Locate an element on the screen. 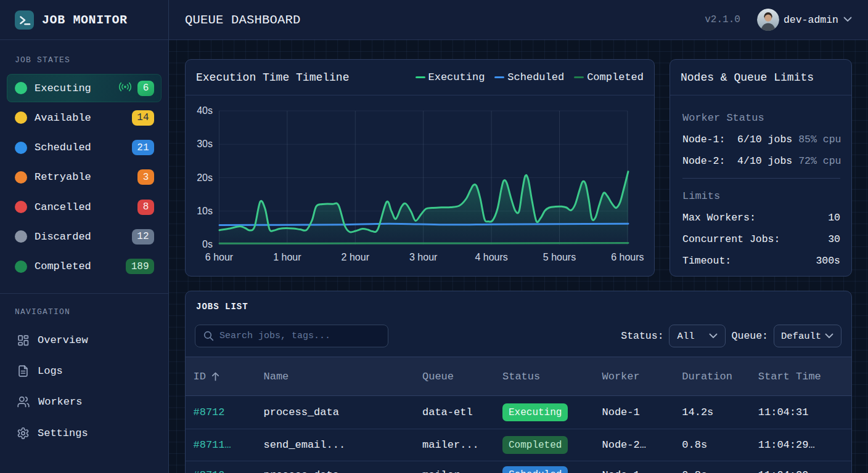 The image size is (868, 473). svg-text: 10s is located at coordinates (205, 211).